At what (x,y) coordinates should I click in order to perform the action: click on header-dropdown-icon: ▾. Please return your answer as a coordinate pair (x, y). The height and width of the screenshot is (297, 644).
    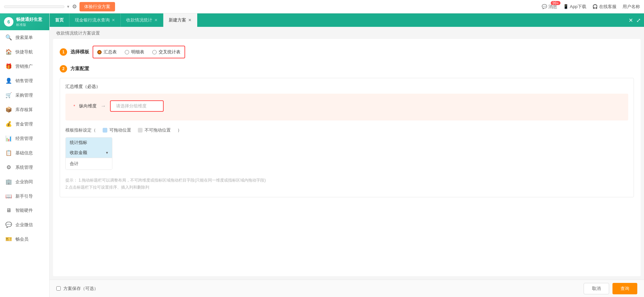
    Looking at the image, I should click on (68, 7).